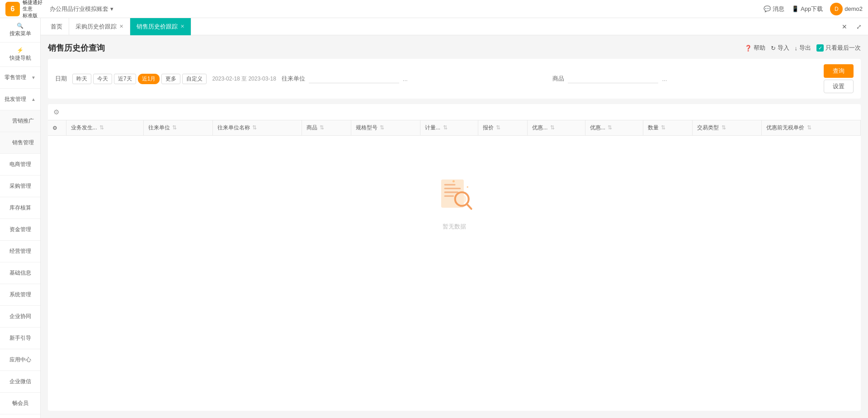 The width and height of the screenshot is (868, 418). What do you see at coordinates (112, 9) in the screenshot?
I see `chevron-down-icon: ▾` at bounding box center [112, 9].